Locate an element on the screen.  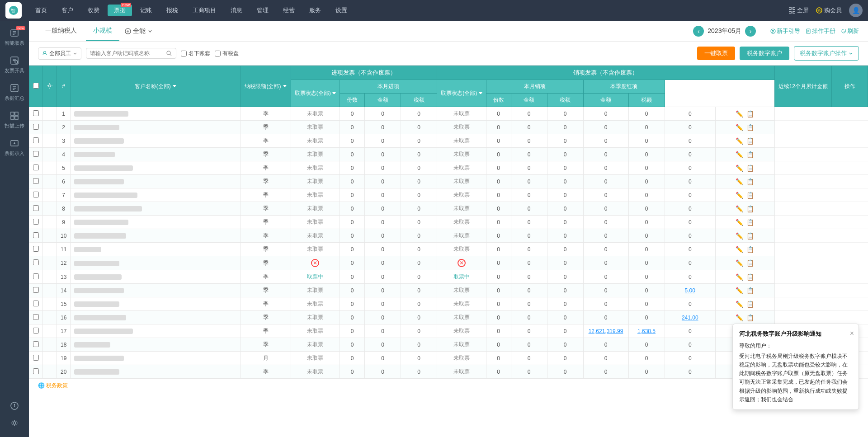
checkbox-tax-disk: 有税盘 is located at coordinates (227, 53).